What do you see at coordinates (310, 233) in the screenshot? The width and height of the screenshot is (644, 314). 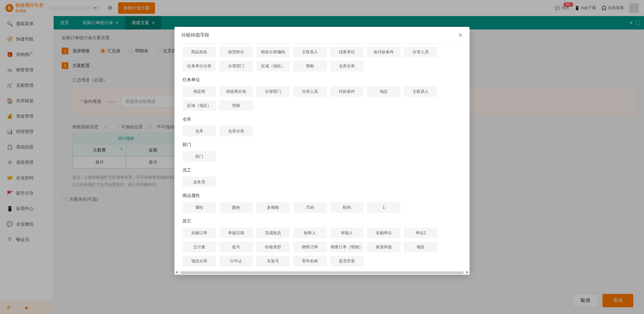 I see `field-chip-g5-3: 制单人` at bounding box center [310, 233].